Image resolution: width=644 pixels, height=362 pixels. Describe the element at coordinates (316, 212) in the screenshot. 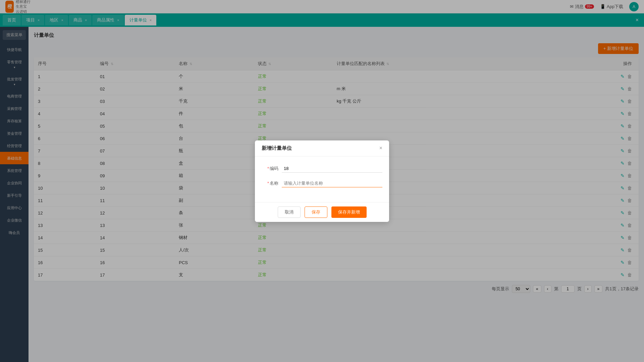

I see `save-button: 保存` at that location.